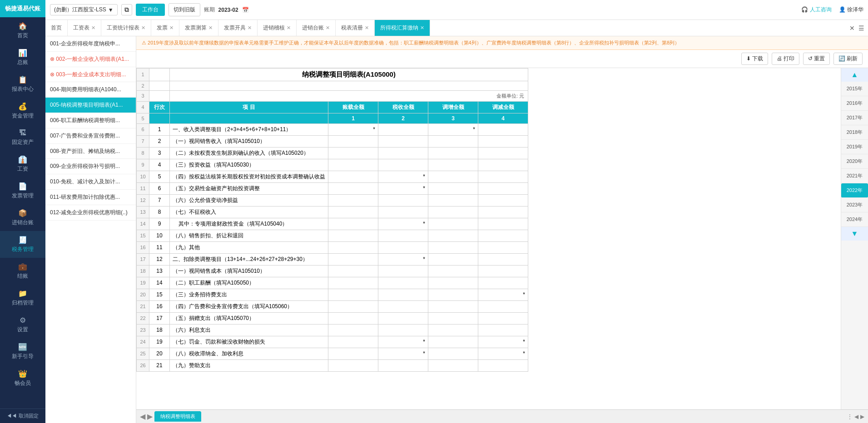  What do you see at coordinates (91, 121) in the screenshot?
I see `left-item-006: 006-职工薪酬纳税调整明细...` at bounding box center [91, 121].